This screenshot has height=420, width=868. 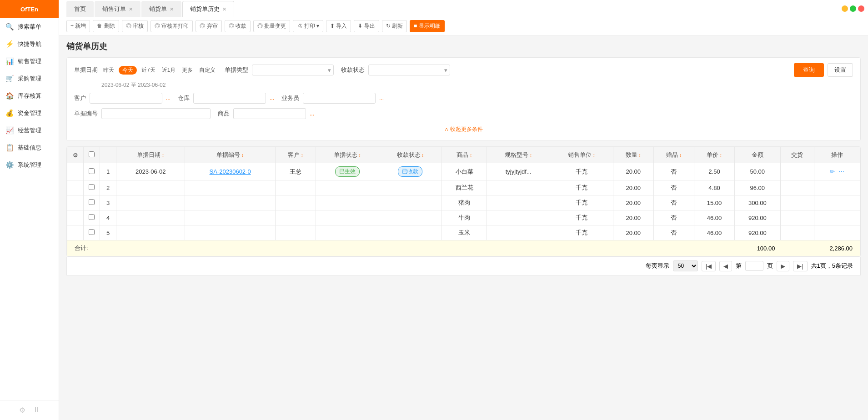 What do you see at coordinates (92, 155) in the screenshot?
I see `select-all-checkbox` at bounding box center [92, 155].